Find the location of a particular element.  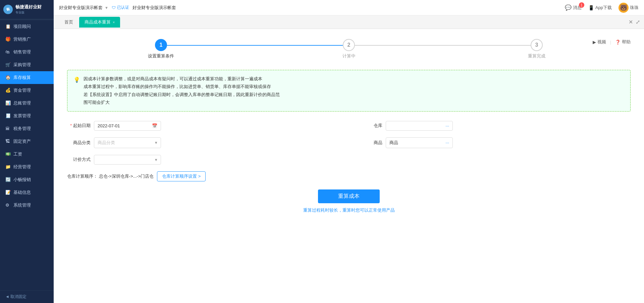

sidebar-item-expense: 🔄 小畅报销 is located at coordinates (27, 180).